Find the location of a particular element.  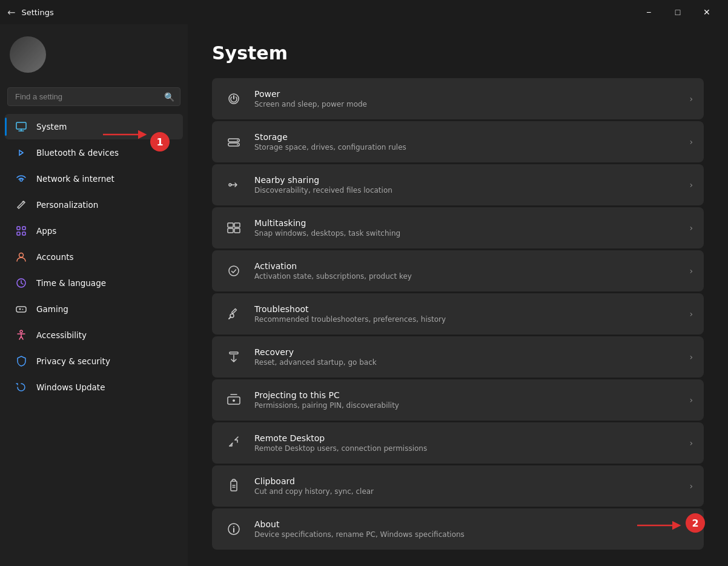

settings-item-text-nearby-sharing: Nearby sharing Discoverability, received… is located at coordinates (467, 185).